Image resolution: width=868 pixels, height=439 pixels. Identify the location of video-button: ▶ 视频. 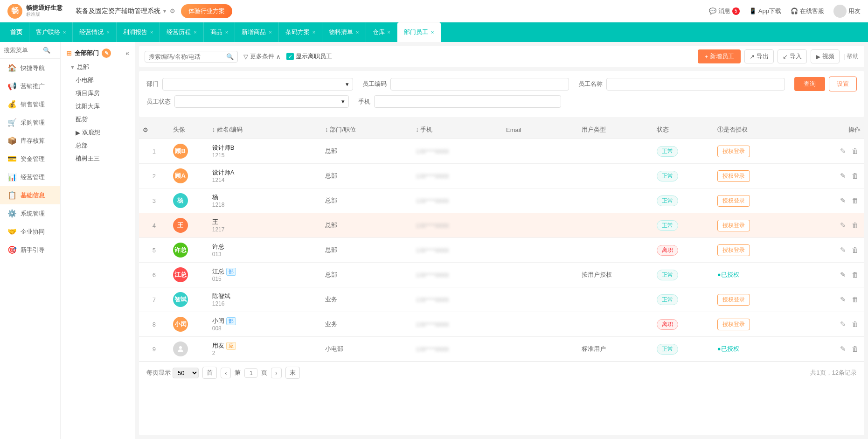
(825, 56).